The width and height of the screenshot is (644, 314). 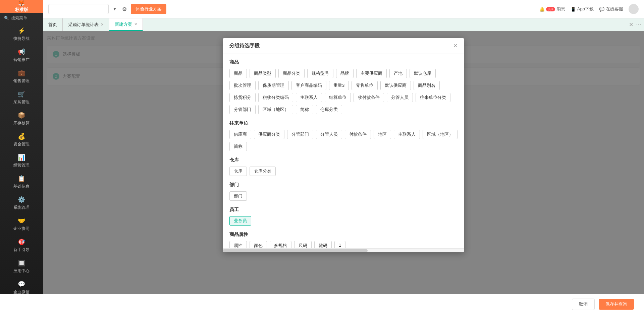 I want to click on field-tag-size: 尺码, so click(x=303, y=245).